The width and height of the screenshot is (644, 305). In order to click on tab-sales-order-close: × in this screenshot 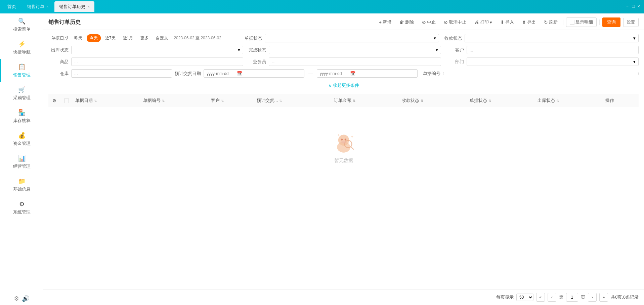, I will do `click(47, 7)`.